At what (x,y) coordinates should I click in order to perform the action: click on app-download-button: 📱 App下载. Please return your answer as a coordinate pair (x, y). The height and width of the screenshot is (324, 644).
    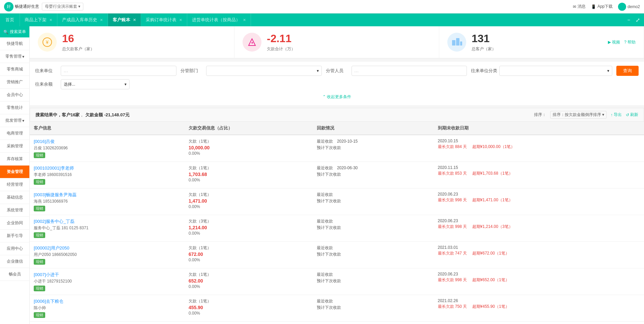
    Looking at the image, I should click on (602, 7).